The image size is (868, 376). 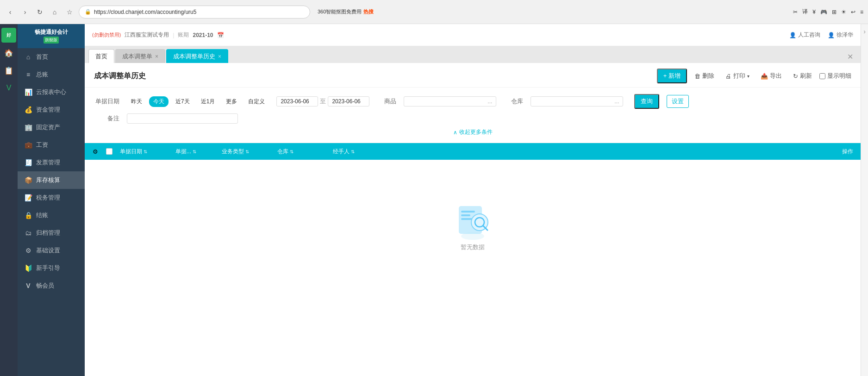 What do you see at coordinates (182, 119) in the screenshot?
I see `remark-input` at bounding box center [182, 119].